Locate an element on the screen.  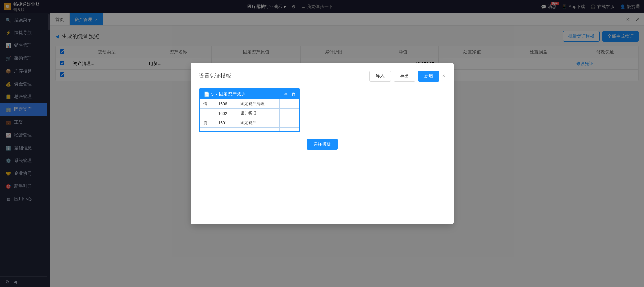
import-btn: 导入 is located at coordinates (380, 76).